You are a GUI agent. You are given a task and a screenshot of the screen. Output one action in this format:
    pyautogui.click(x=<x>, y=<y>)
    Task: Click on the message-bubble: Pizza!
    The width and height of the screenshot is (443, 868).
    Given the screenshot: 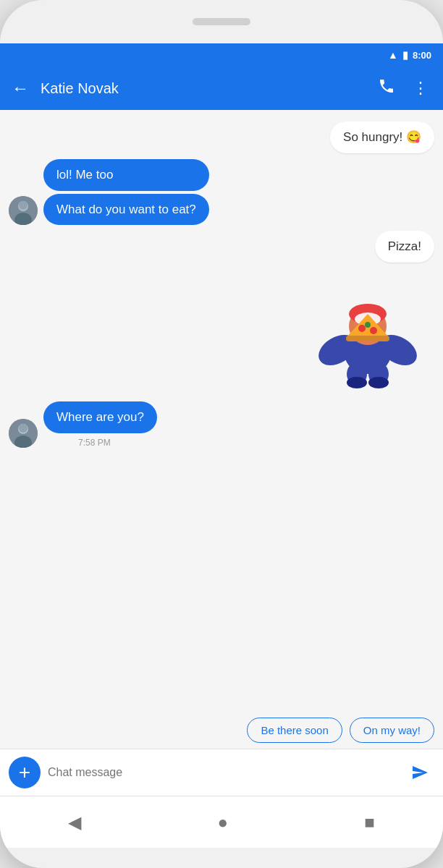 What is the action you would take?
    pyautogui.click(x=405, y=247)
    